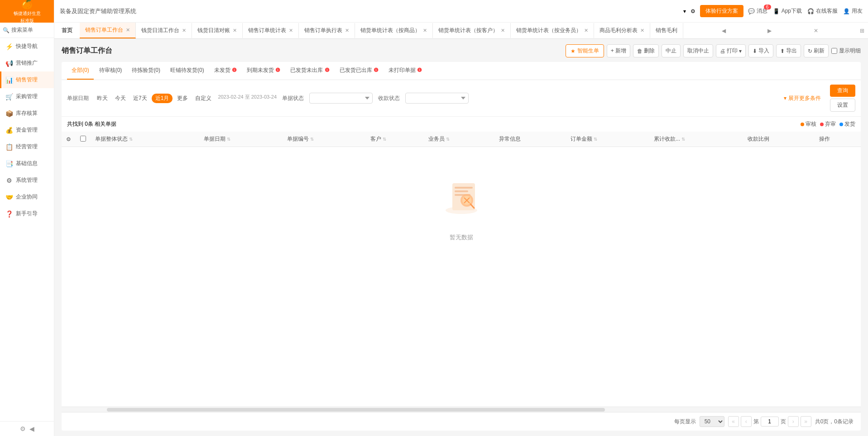 The width and height of the screenshot is (868, 436). Describe the element at coordinates (834, 51) in the screenshot. I see `show-detail-checkbox` at that location.